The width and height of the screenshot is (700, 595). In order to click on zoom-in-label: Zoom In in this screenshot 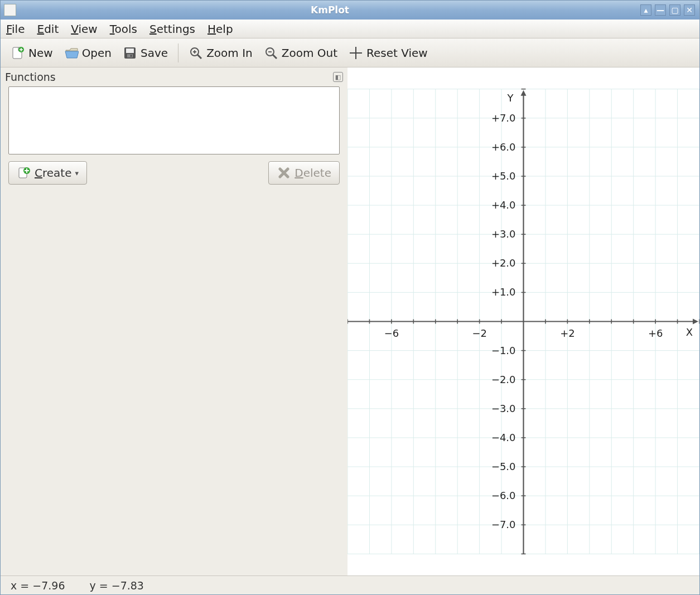, I will do `click(230, 53)`.